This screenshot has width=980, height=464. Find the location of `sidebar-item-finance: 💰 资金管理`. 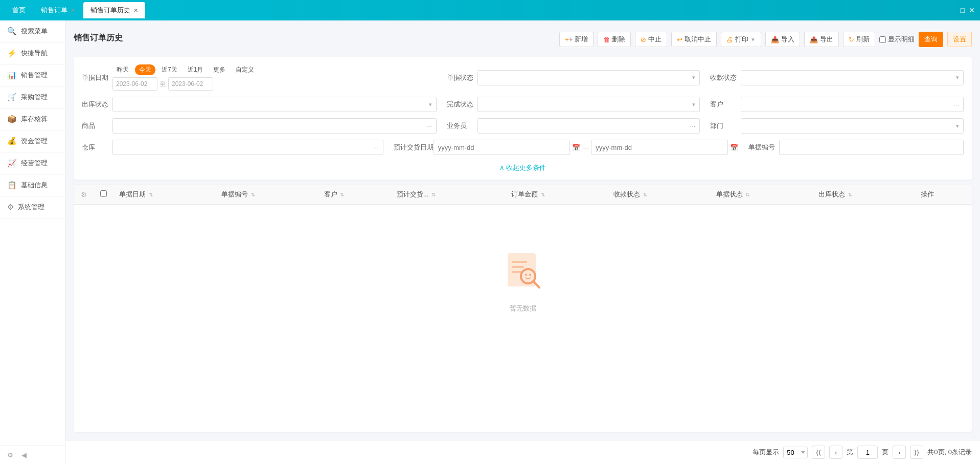

sidebar-item-finance: 💰 资金管理 is located at coordinates (33, 141).